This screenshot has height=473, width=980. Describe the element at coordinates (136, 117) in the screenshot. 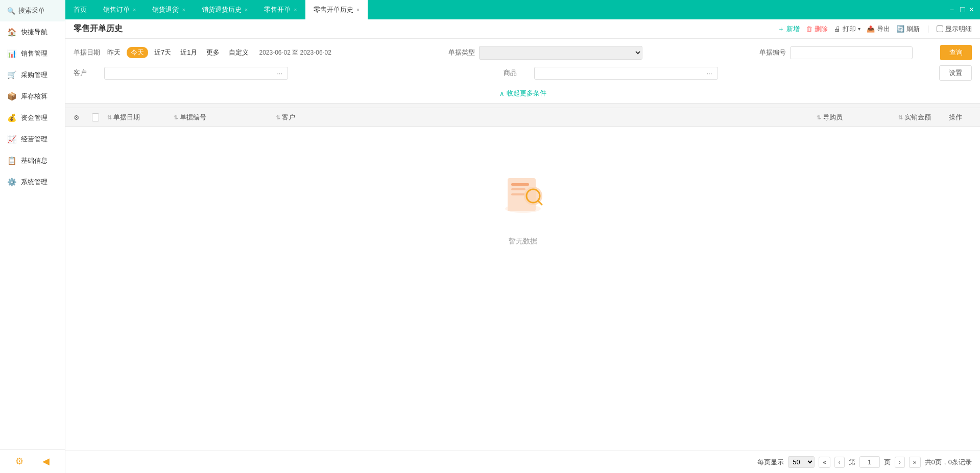

I see `th-date: ⇅ 单据日期` at that location.